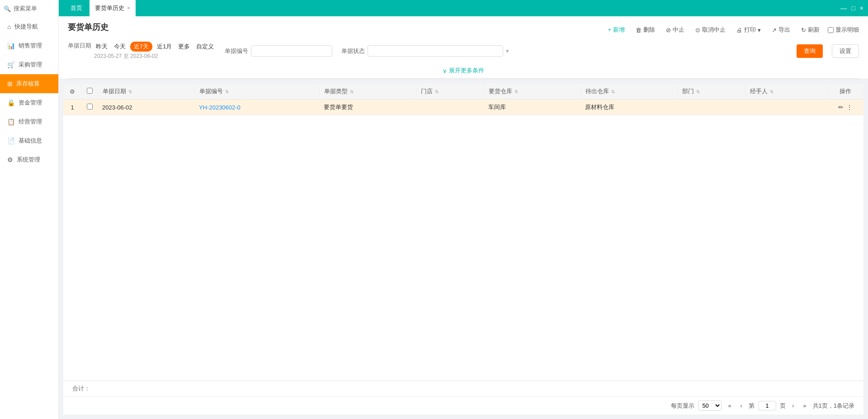 The image size is (868, 419). I want to click on last-page-btn: », so click(805, 405).